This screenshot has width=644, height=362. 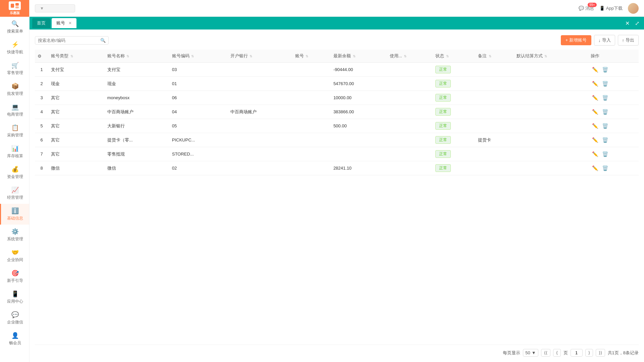 What do you see at coordinates (55, 8) in the screenshot?
I see `topbar-left: ▼` at bounding box center [55, 8].